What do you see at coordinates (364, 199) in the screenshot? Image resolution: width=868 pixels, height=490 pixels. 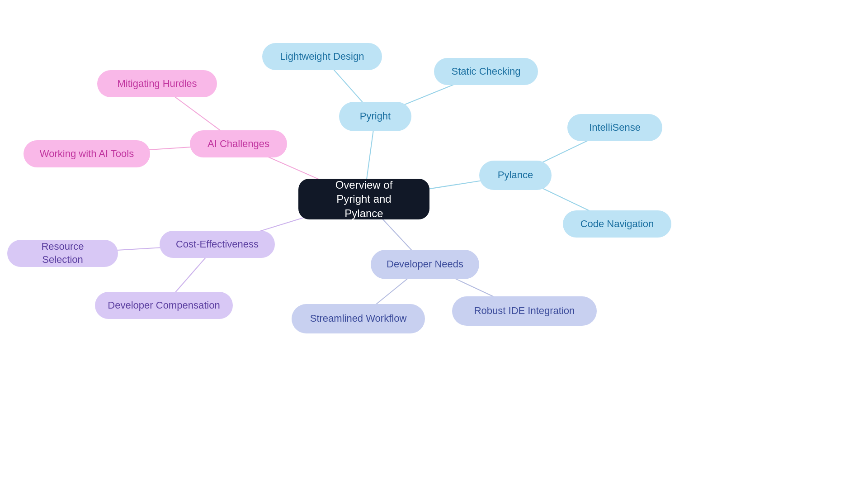 I see `center-node: Overview of Pyright andPylance` at bounding box center [364, 199].